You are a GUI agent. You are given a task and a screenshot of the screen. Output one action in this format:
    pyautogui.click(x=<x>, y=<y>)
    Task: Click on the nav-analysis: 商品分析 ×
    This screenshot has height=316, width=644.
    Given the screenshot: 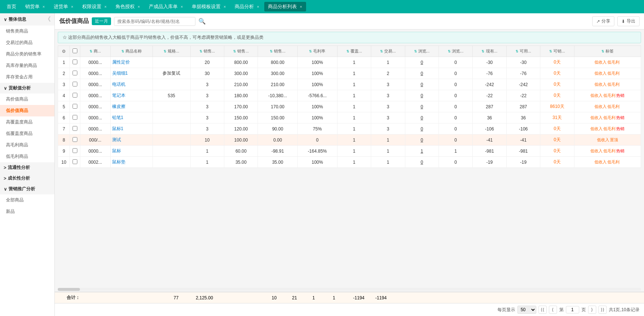 What is the action you would take?
    pyautogui.click(x=247, y=7)
    